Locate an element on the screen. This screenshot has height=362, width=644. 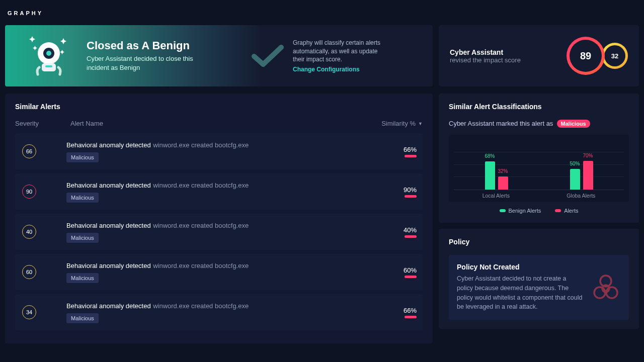
score-ring-new: 32 is located at coordinates (615, 56).